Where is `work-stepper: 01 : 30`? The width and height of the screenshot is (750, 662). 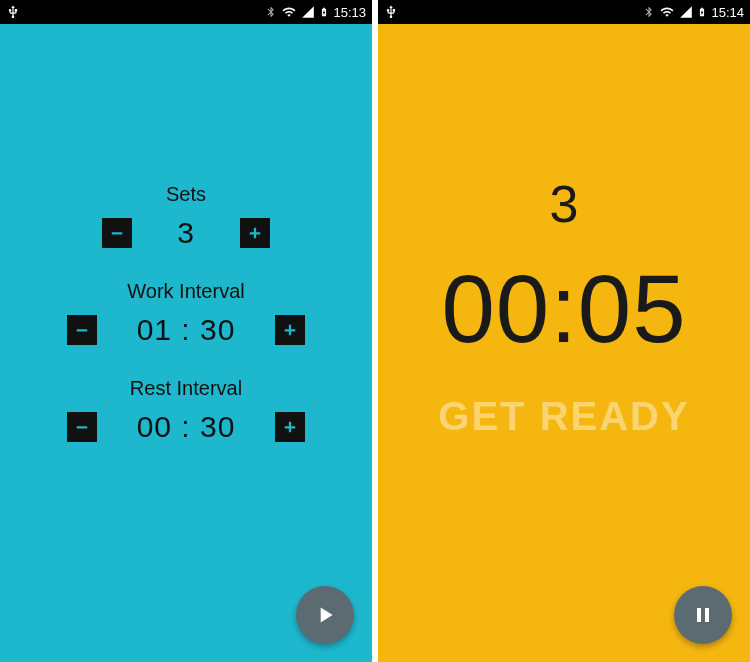
work-stepper: 01 : 30 is located at coordinates (186, 330).